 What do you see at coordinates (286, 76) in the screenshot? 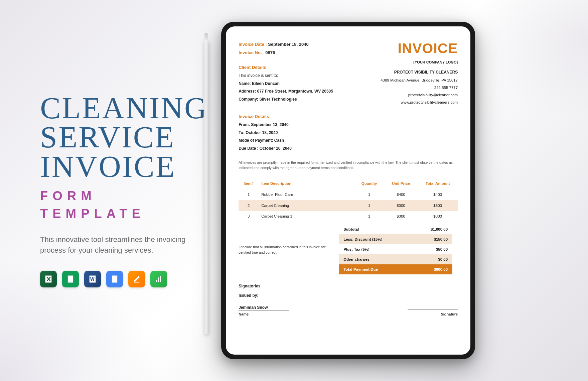
I see `sent-to-label: This invoice is sent to:` at bounding box center [286, 76].